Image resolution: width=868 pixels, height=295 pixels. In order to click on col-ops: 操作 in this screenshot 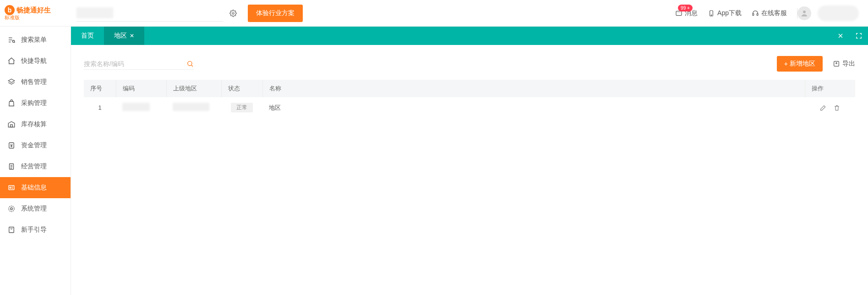, I will do `click(830, 89)`.